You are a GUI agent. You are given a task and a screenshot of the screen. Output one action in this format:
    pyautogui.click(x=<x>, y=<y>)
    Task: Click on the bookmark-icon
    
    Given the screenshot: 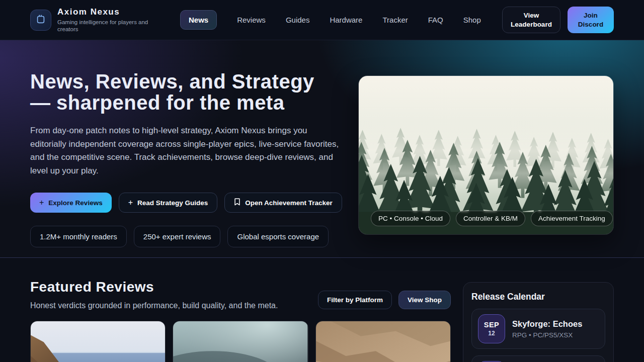 What is the action you would take?
    pyautogui.click(x=237, y=203)
    